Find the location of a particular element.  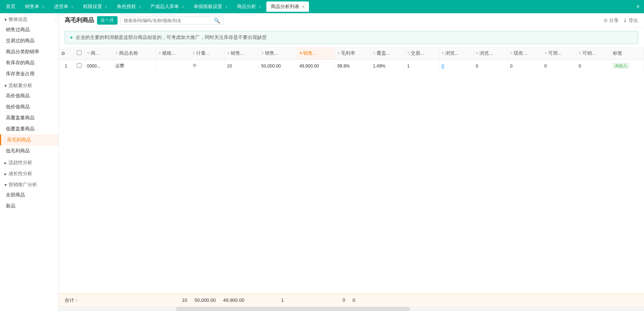

col-browse2-sort-icon: ⇅ is located at coordinates (477, 53).